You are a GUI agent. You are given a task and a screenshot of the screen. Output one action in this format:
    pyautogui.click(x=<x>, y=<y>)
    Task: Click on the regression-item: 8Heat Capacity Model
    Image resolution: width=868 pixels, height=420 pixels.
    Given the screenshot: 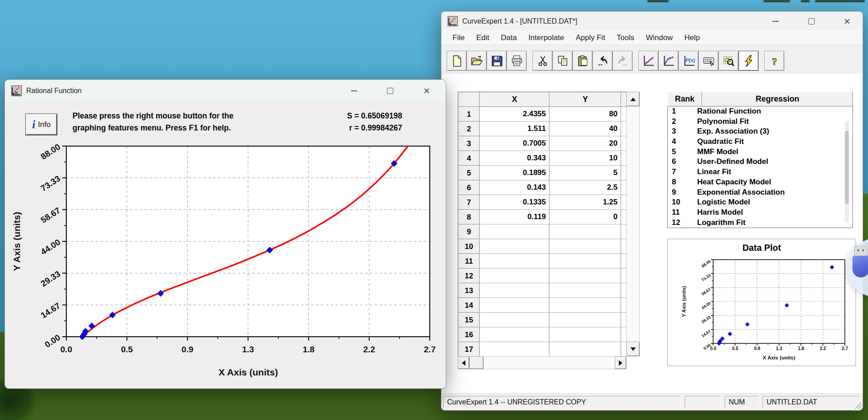 What is the action you would take?
    pyautogui.click(x=760, y=183)
    